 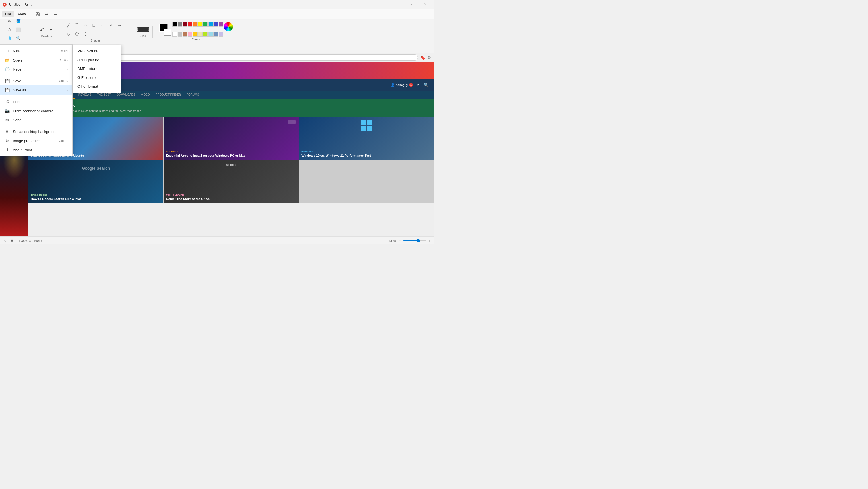 I want to click on about-icon: ℹ, so click(x=7, y=150).